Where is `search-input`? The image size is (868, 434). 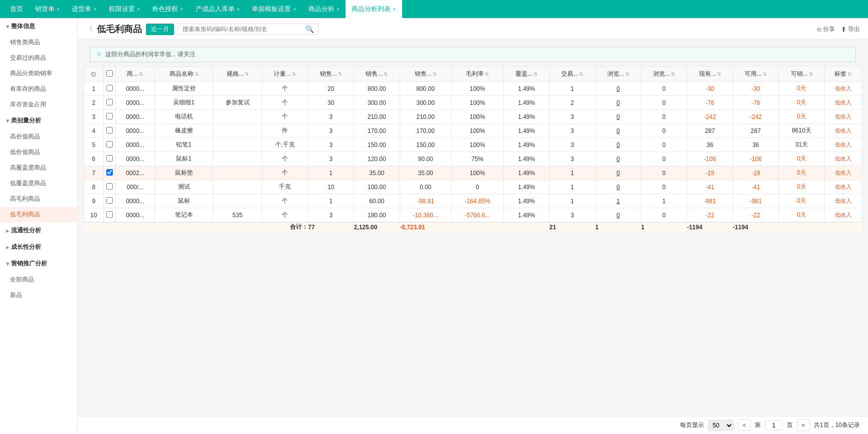
search-input is located at coordinates (244, 29).